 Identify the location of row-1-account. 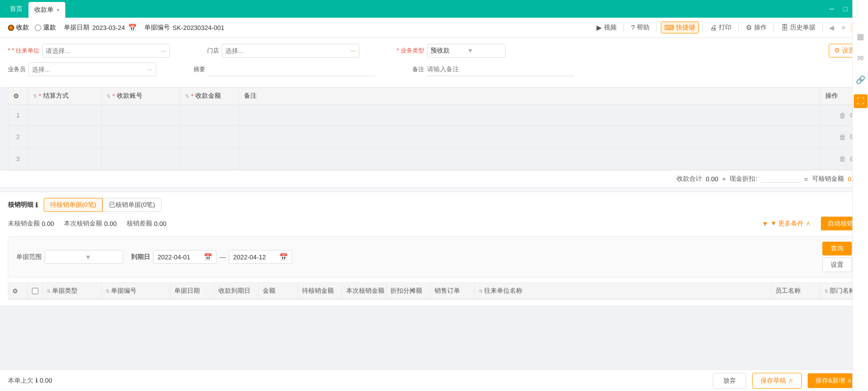
(141, 115).